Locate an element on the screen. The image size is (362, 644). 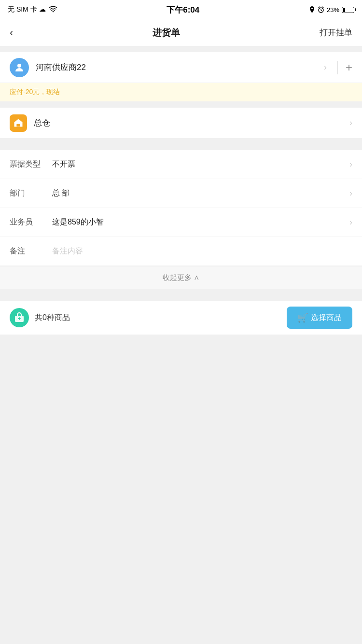
department-value: 总 部 is located at coordinates (199, 193).